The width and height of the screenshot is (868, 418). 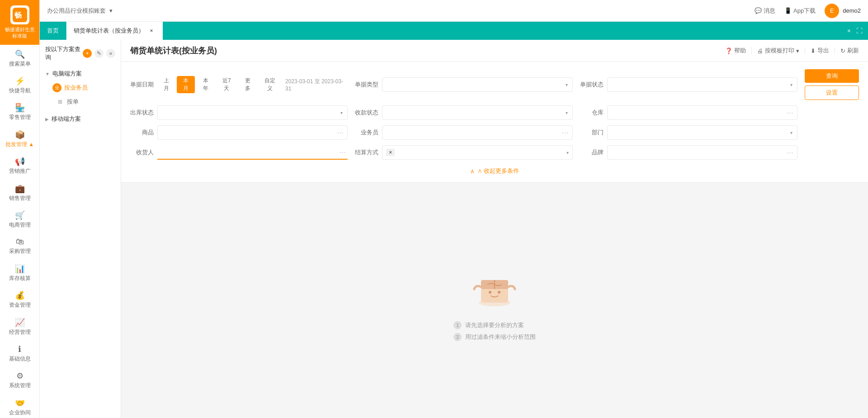 I want to click on sidebar-item-label: 采购管理, so click(x=20, y=251).